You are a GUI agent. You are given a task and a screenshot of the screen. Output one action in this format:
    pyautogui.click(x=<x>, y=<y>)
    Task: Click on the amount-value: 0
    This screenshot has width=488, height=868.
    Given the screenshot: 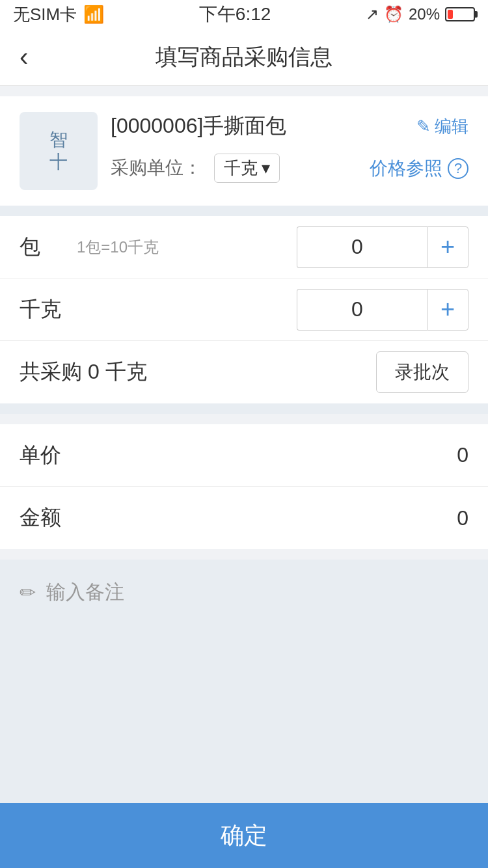 What is the action you would take?
    pyautogui.click(x=463, y=518)
    